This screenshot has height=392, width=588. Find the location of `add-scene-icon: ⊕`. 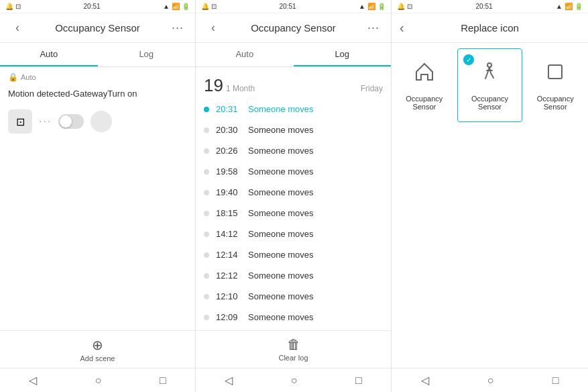

add-scene-icon: ⊕ is located at coordinates (98, 345).